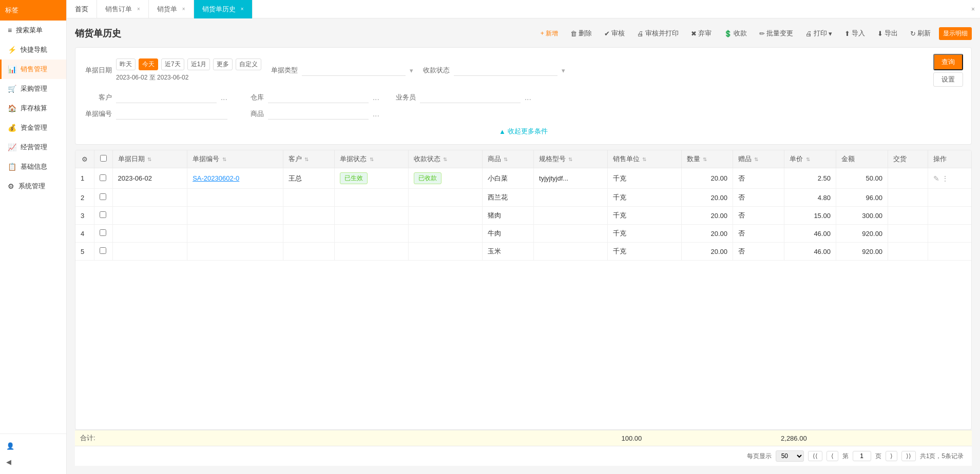 The height and width of the screenshot is (474, 980). What do you see at coordinates (33, 147) in the screenshot?
I see `sidebar-item-operations: 📈 经营管理` at bounding box center [33, 147].